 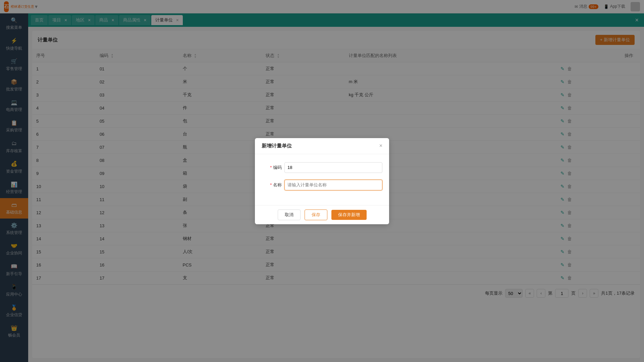 I want to click on modal-header: 新增计量单位 ×, so click(x=322, y=146).